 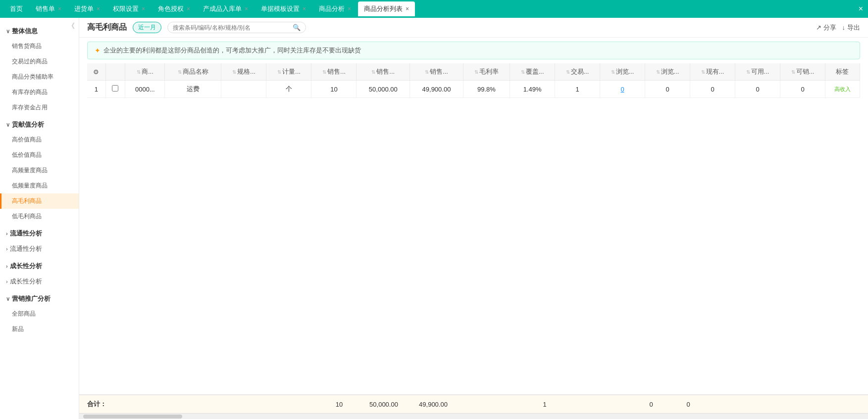 I want to click on close-tab-analysis: ×, so click(x=350, y=9).